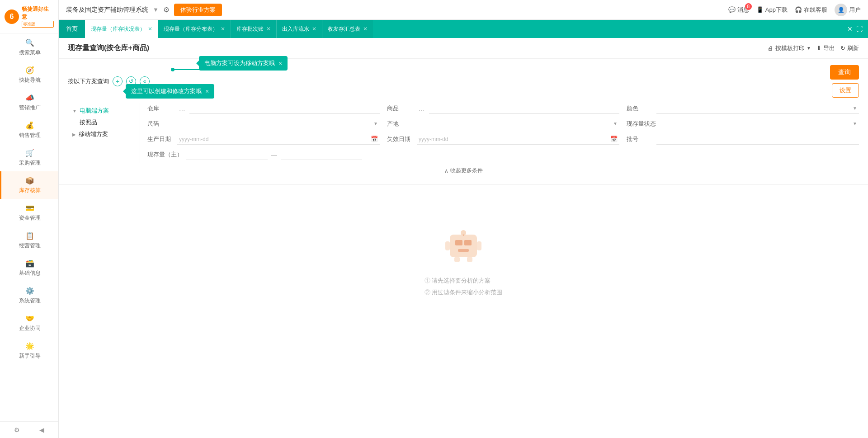 This screenshot has height=438, width=868. I want to click on sidebar-item-finance: 💳 资金管理, so click(29, 212).